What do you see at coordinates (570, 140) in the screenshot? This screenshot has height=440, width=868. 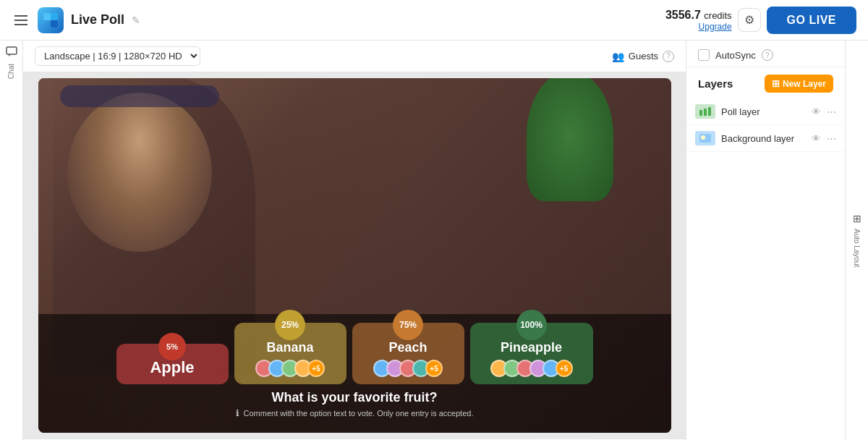 I see `plant-decoration` at bounding box center [570, 140].